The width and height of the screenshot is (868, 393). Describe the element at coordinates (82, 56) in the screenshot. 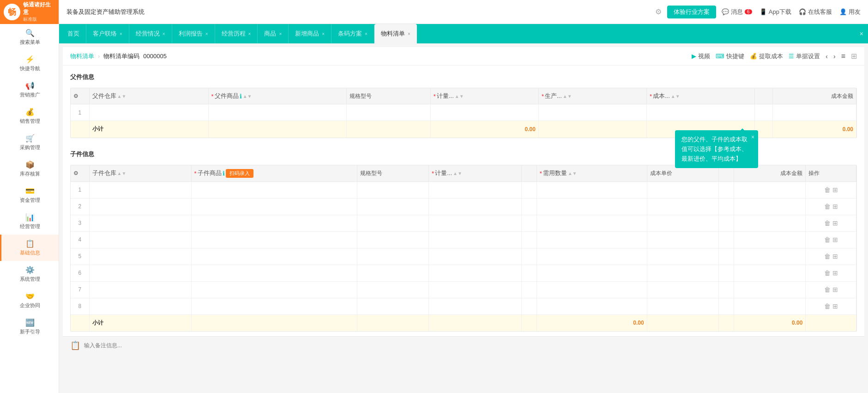

I see `breadcrumb-parent: 物料清单` at that location.